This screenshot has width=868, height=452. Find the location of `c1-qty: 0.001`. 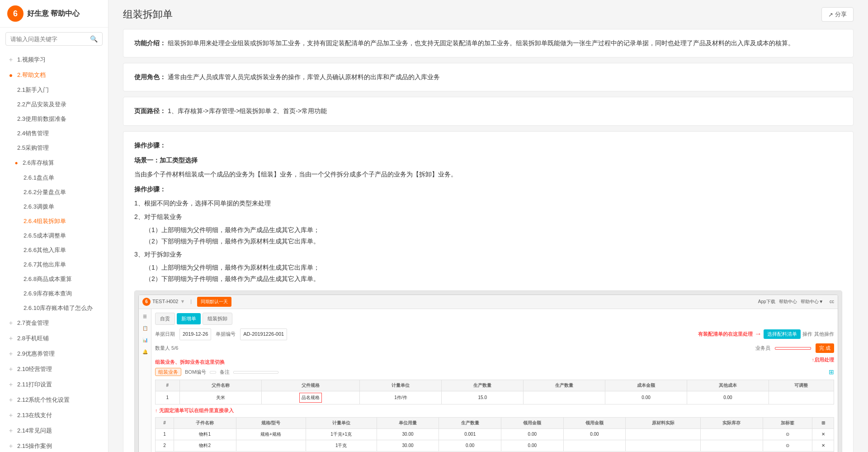

c1-qty: 0.001 is located at coordinates (470, 434).